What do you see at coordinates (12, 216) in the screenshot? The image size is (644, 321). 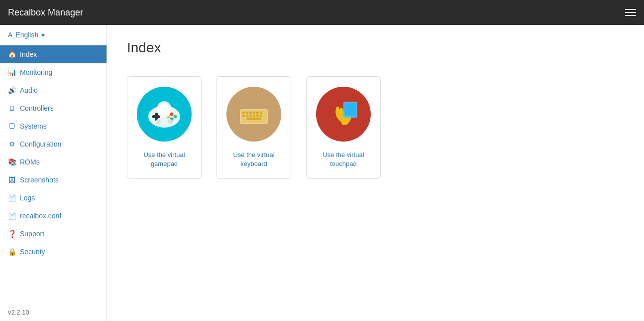 I see `recalbox-conf-icon: 📄` at bounding box center [12, 216].